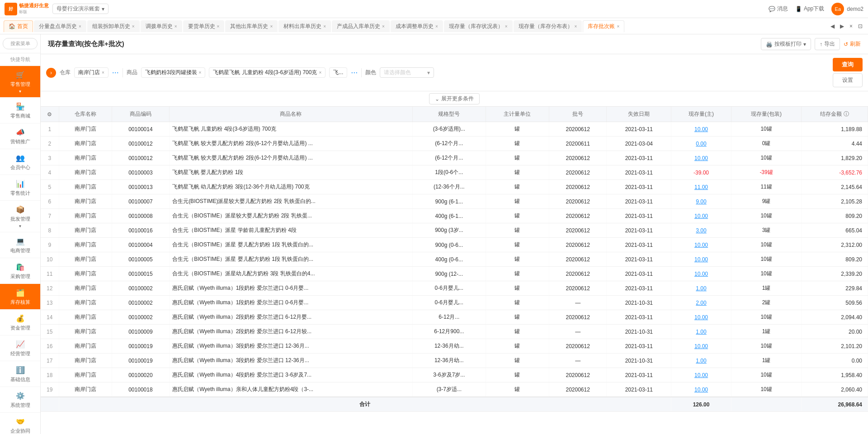 The height and width of the screenshot is (434, 868). I want to click on cell-qty-main: 3.00, so click(702, 231).